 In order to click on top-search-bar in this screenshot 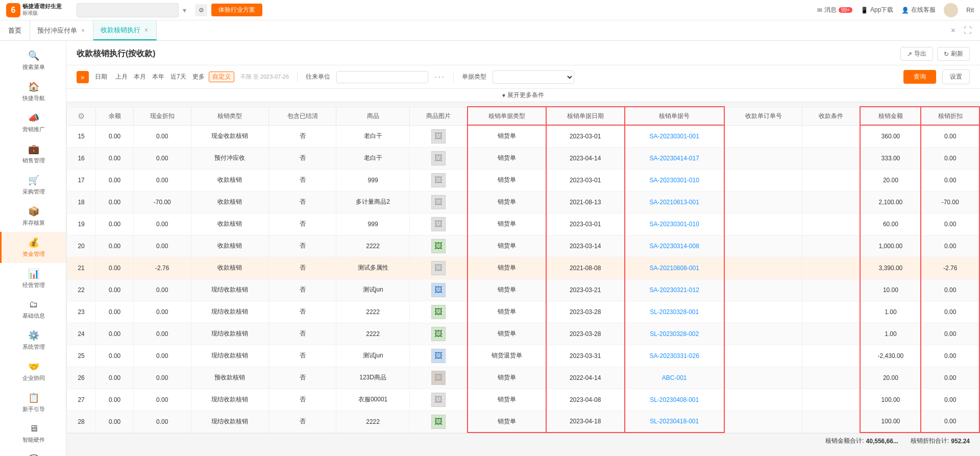, I will do `click(128, 10)`.